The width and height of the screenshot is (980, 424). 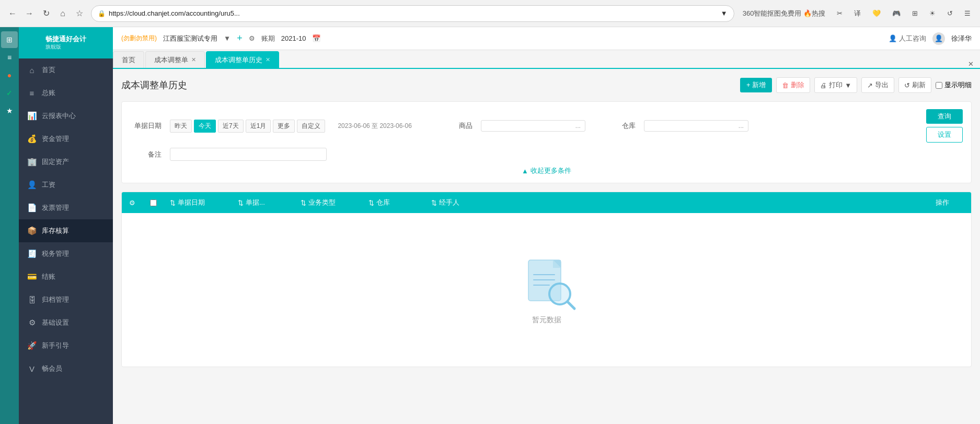 What do you see at coordinates (243, 60) in the screenshot?
I see `tab-cost-adjust-history: 成本调整单历史 ✕` at bounding box center [243, 60].